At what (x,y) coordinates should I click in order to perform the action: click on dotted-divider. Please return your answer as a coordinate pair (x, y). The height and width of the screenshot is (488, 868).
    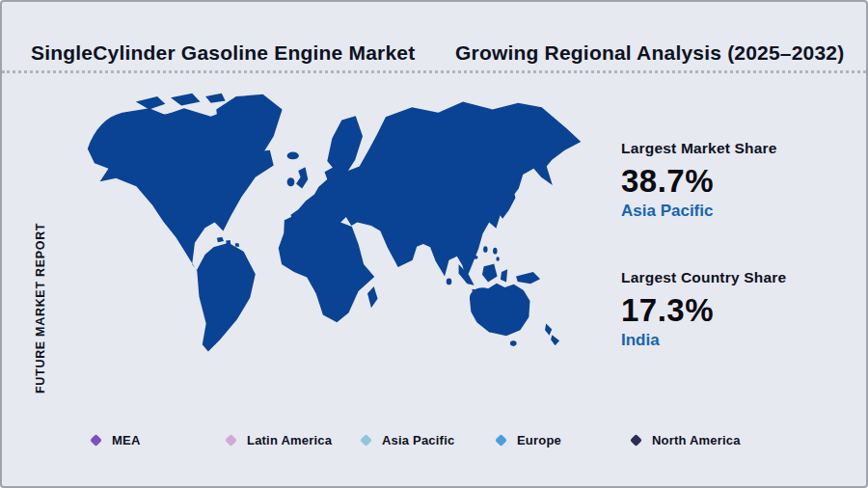
    Looking at the image, I should click on (434, 71).